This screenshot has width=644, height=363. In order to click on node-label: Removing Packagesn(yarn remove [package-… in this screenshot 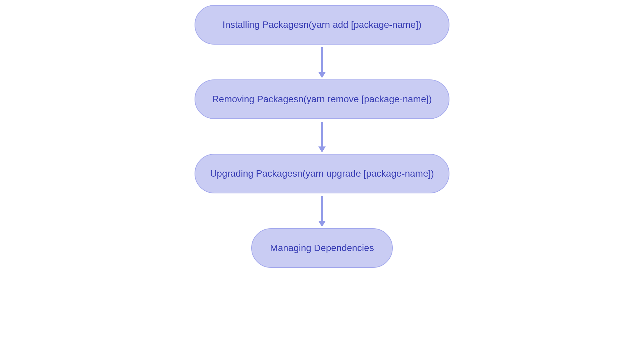, I will do `click(322, 99)`.